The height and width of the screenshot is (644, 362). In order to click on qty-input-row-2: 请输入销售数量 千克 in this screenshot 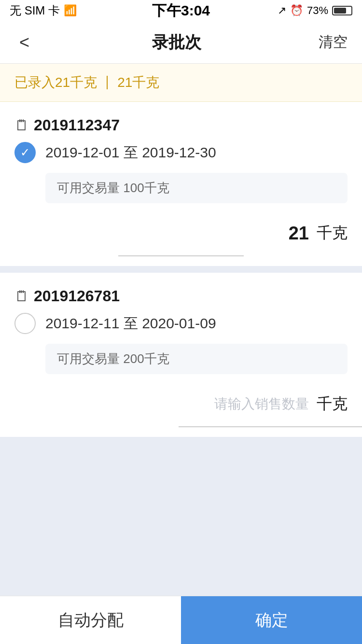, I will do `click(181, 405)`.